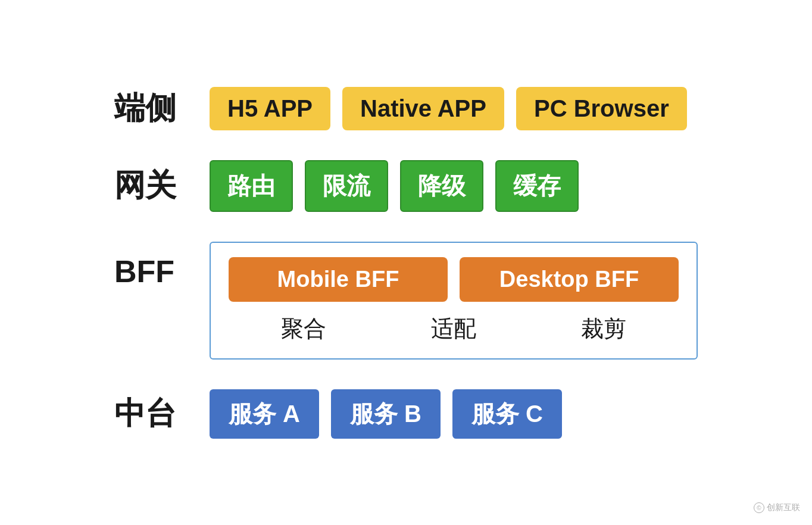  What do you see at coordinates (783, 508) in the screenshot?
I see `watermark-text: 创新互联` at bounding box center [783, 508].